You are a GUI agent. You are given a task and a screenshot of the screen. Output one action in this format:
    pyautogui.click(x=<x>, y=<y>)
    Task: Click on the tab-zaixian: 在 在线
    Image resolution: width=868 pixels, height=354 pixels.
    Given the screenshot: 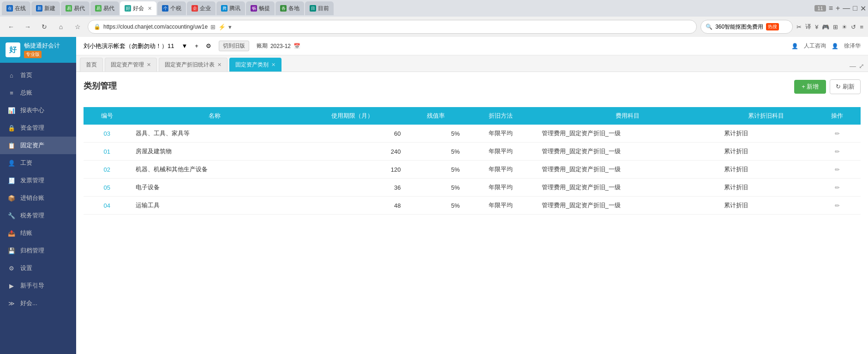 What is the action you would take?
    pyautogui.click(x=16, y=8)
    